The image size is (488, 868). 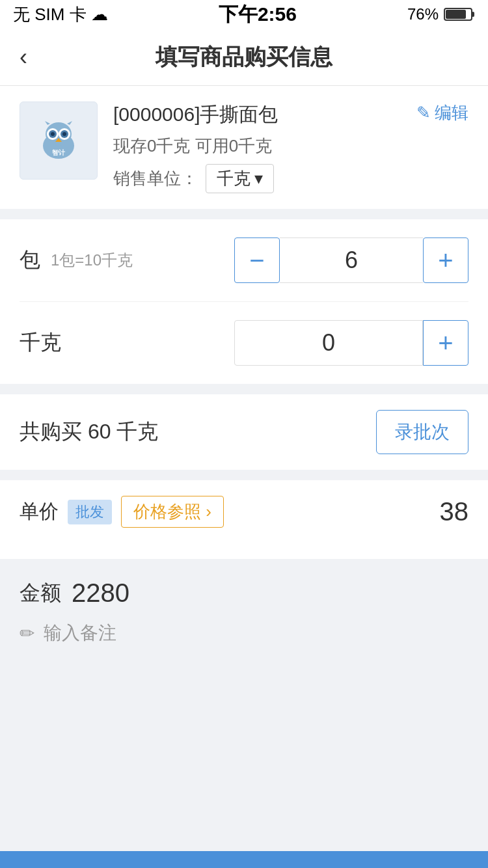 What do you see at coordinates (80, 633) in the screenshot?
I see `remark-placeholder: 输入备注` at bounding box center [80, 633].